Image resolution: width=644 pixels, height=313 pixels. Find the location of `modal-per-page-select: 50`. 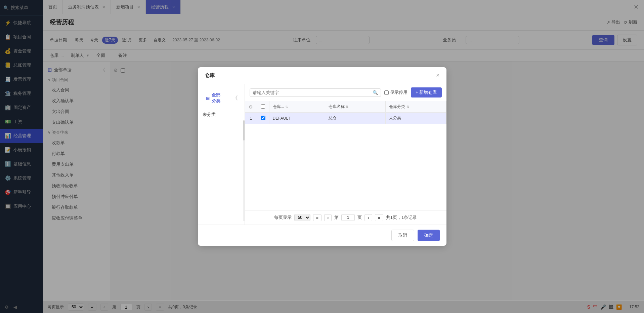

modal-per-page-select: 50 is located at coordinates (302, 218).